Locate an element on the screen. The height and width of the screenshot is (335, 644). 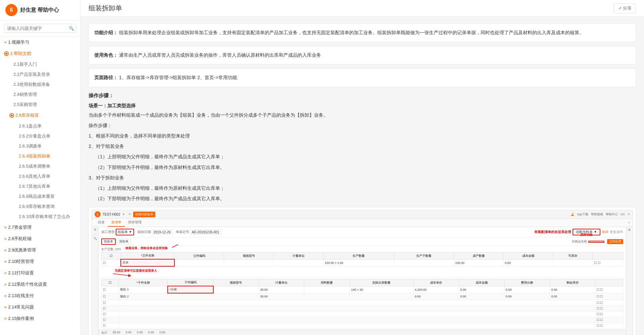
sidebar-item-payment: + 2.13在线支付 is located at coordinates (40, 296).